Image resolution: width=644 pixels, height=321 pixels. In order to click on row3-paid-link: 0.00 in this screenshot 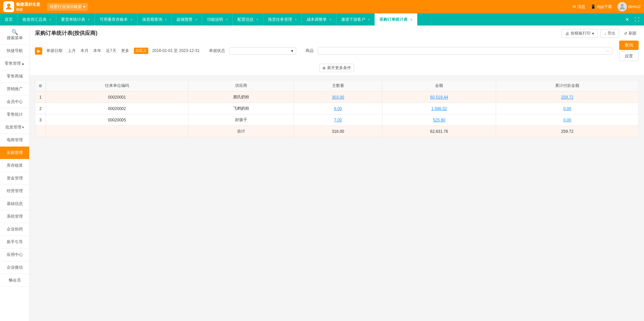, I will do `click(568, 120)`.